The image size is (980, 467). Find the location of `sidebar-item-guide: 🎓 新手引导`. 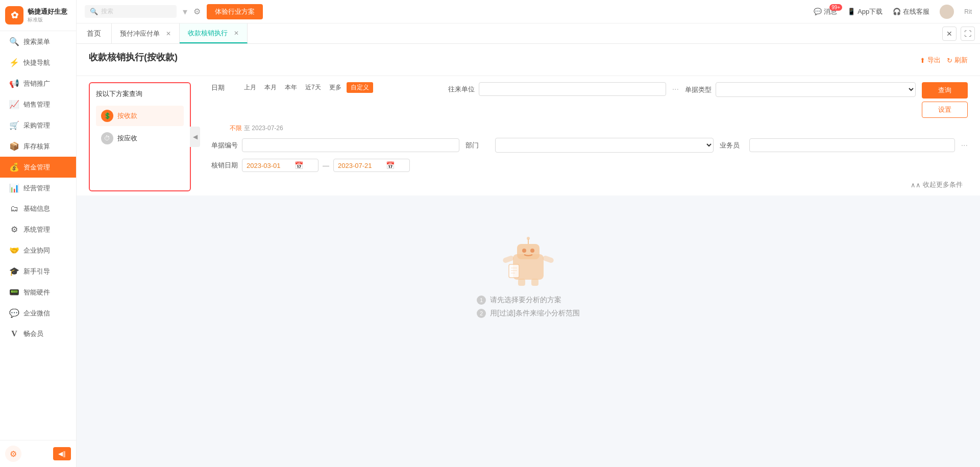

sidebar-item-guide: 🎓 新手引导 is located at coordinates (38, 272).